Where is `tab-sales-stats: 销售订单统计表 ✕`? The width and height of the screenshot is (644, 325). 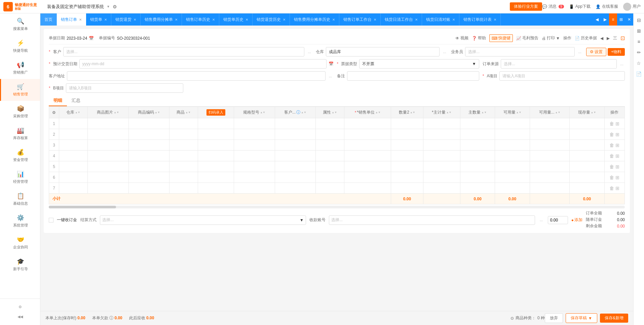
tab-sales-stats: 销售订单统计表 ✕ is located at coordinates (480, 19).